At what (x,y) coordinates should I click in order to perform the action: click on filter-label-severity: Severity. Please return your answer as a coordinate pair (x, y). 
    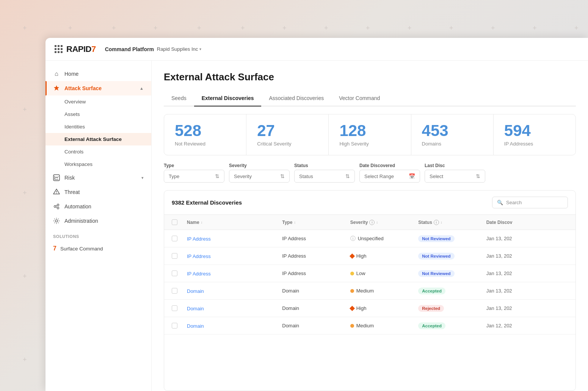
    Looking at the image, I should click on (259, 166).